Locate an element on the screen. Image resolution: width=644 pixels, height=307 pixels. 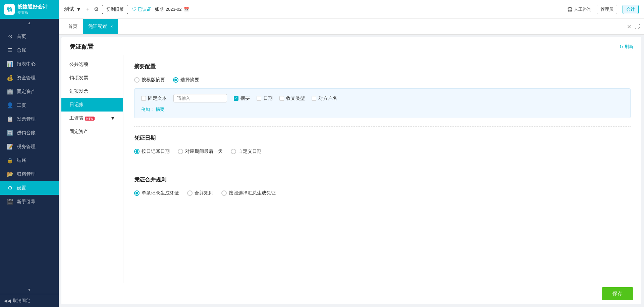
sub-nav-fixed: 固定资产 is located at coordinates (92, 132).